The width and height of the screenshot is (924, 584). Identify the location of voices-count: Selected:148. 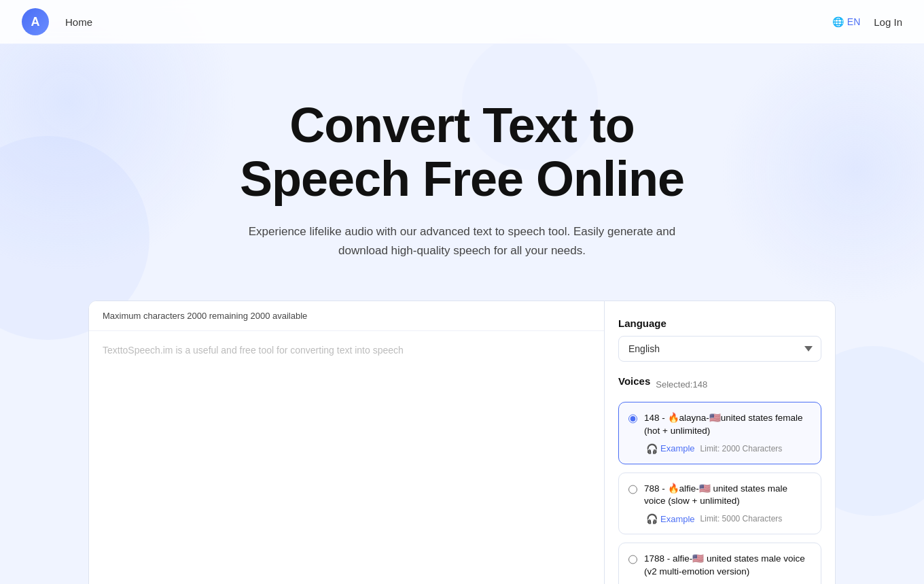
(681, 385).